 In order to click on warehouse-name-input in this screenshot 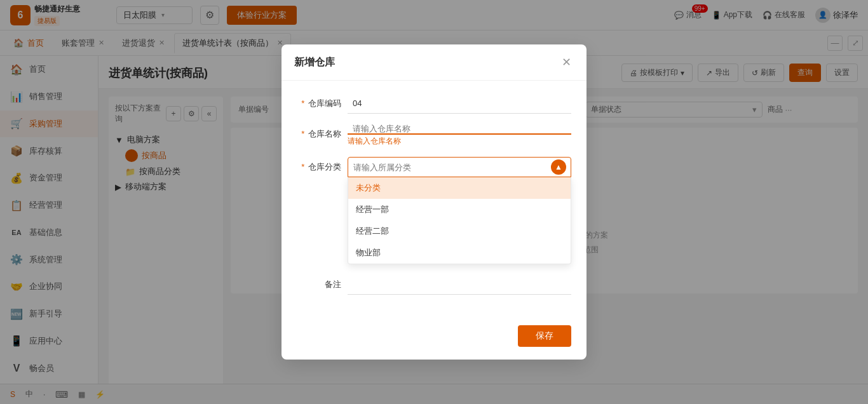, I will do `click(459, 130)`.